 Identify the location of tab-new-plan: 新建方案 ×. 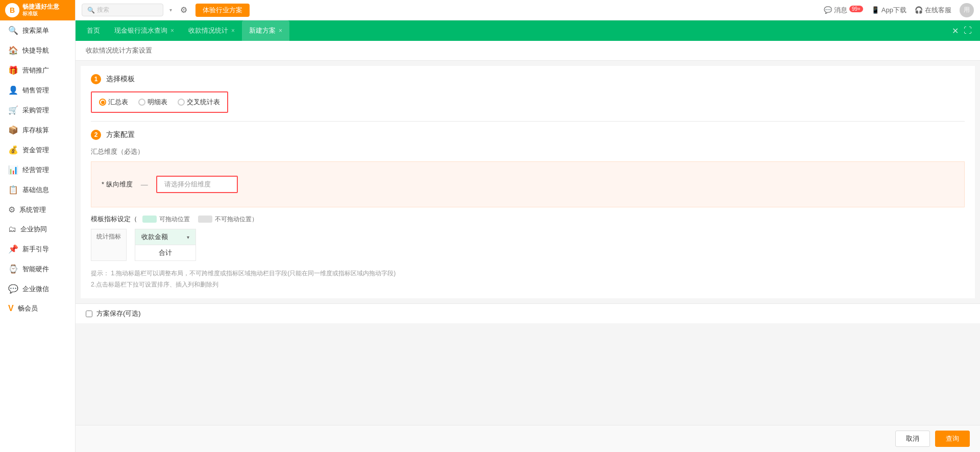
(265, 31).